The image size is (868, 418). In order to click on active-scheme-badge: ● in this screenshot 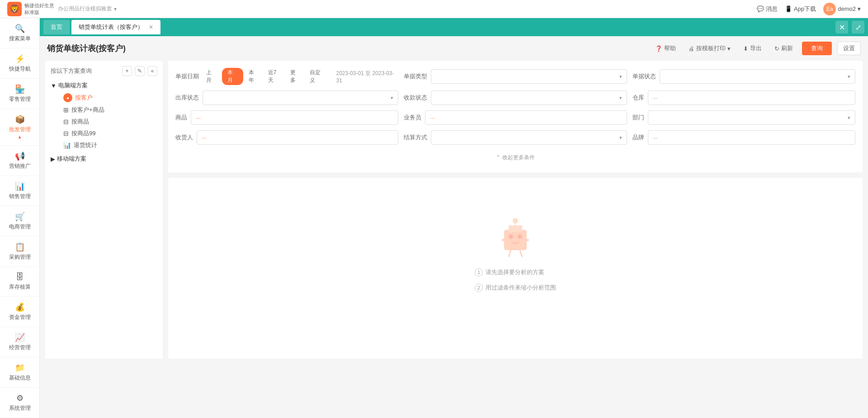, I will do `click(68, 98)`.